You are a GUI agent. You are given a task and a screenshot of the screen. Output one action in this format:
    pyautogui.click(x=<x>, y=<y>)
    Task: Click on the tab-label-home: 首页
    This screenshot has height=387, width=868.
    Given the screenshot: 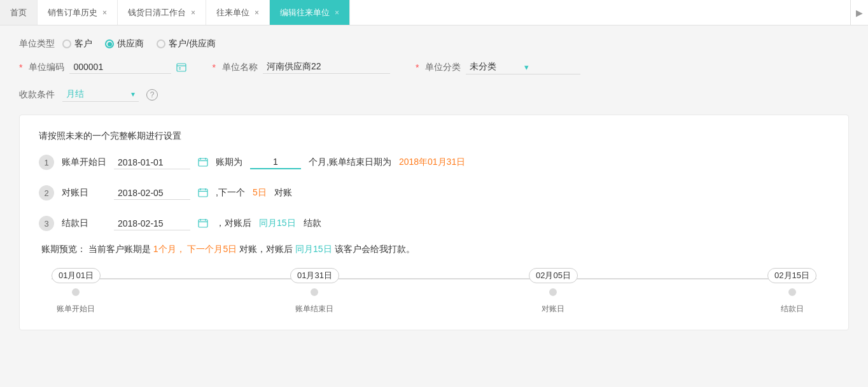 What is the action you would take?
    pyautogui.click(x=18, y=13)
    